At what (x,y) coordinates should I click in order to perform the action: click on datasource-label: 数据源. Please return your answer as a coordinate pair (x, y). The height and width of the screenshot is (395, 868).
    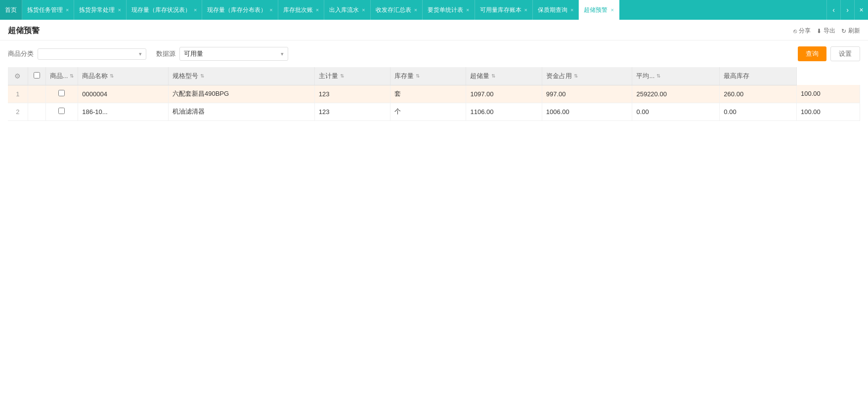
    Looking at the image, I should click on (166, 54).